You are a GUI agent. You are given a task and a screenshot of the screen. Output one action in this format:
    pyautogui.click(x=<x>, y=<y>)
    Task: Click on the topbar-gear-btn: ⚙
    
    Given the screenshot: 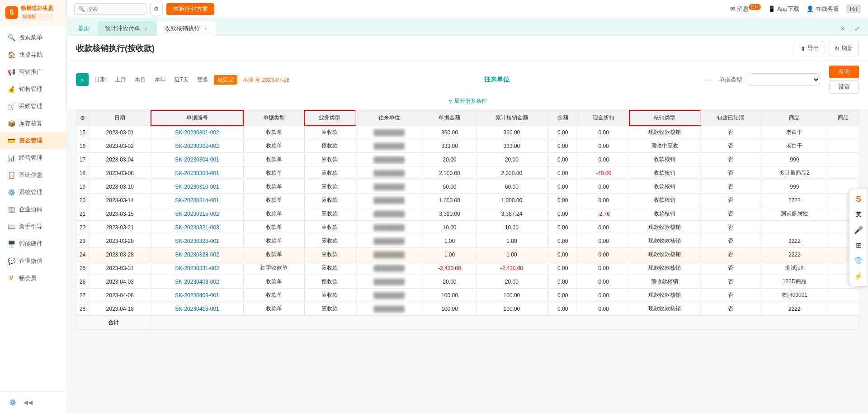 What is the action you would take?
    pyautogui.click(x=156, y=9)
    